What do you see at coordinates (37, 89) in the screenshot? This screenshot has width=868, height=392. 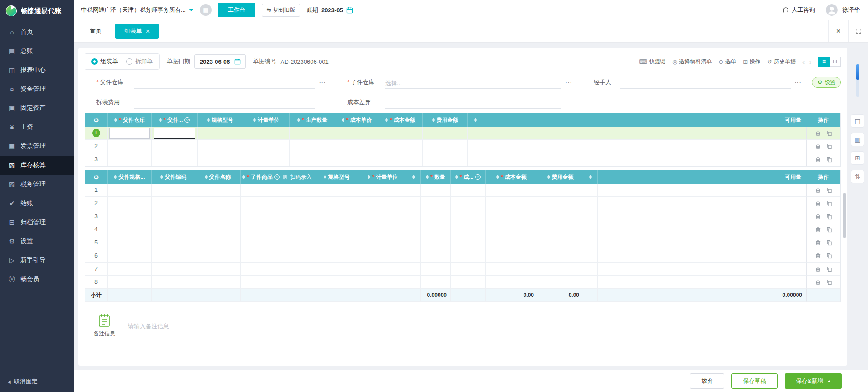 I see `sidebar-item-funds: ¤资金管理` at bounding box center [37, 89].